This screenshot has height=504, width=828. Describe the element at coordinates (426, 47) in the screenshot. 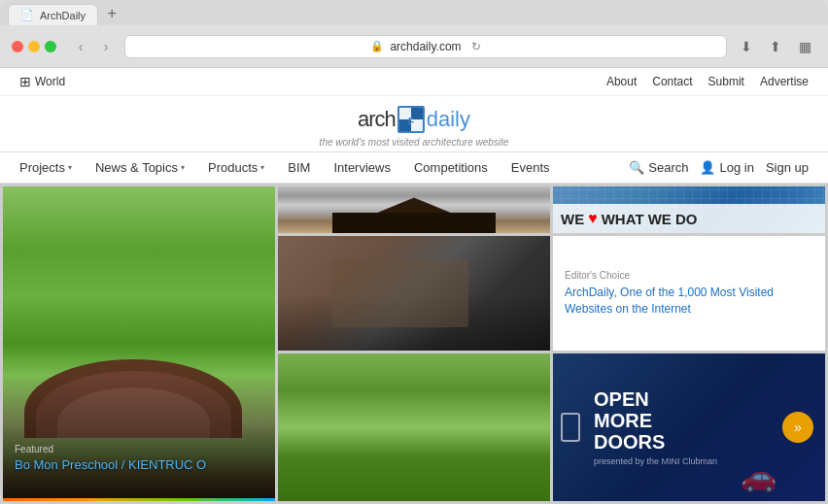

I see `address-bar: 🔒 archdaily.com ↻` at that location.